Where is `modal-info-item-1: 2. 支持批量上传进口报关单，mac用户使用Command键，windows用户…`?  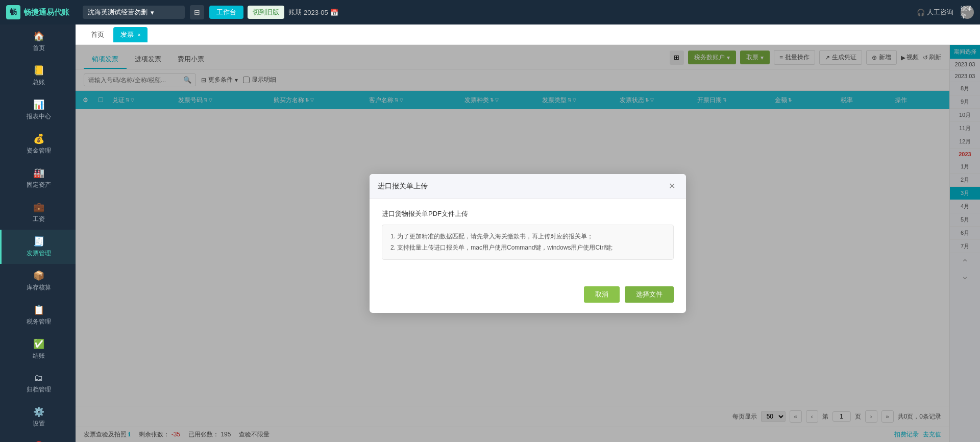
modal-info-item-1: 2. 支持批量上传进口报关单，mac用户使用Command键，windows用户… is located at coordinates (528, 248).